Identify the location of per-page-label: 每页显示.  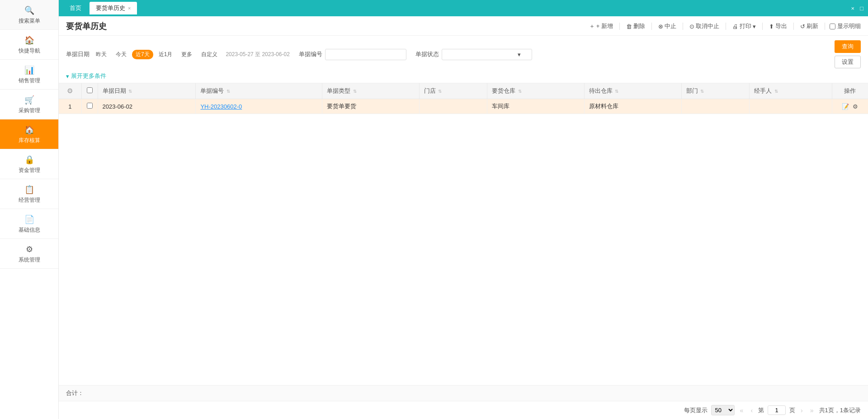
(696, 410).